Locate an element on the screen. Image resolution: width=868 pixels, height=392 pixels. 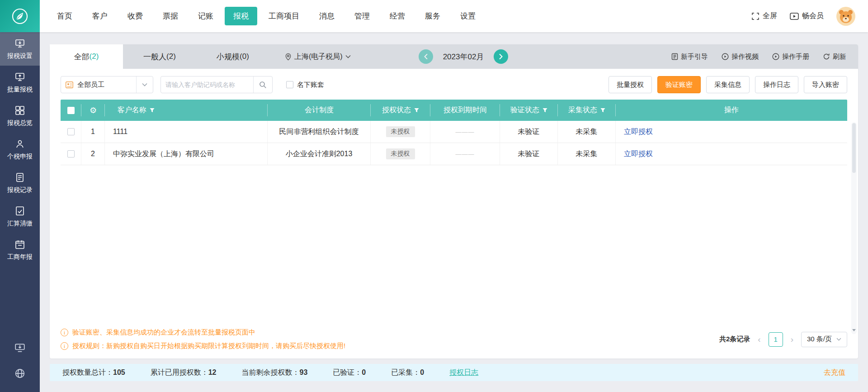
filter-toolbar: 全部员工 is located at coordinates (454, 84).